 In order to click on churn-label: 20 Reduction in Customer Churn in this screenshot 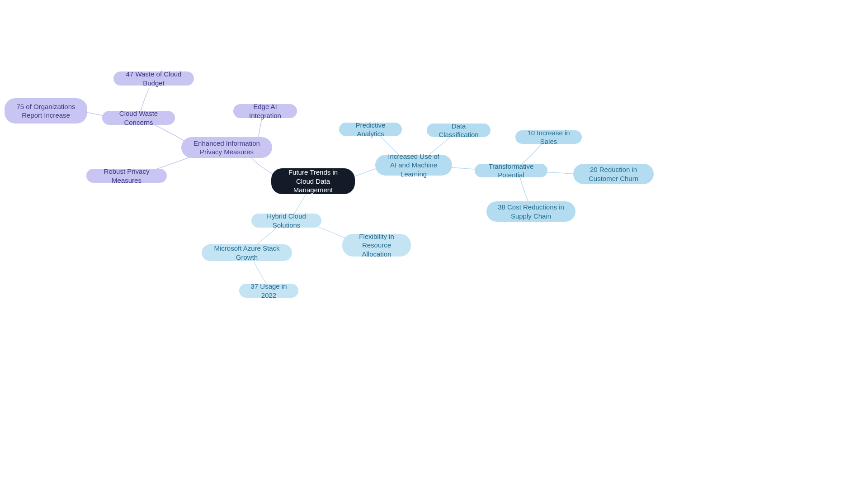, I will do `click(613, 174)`.